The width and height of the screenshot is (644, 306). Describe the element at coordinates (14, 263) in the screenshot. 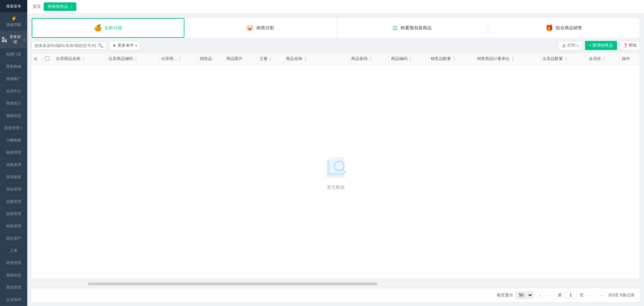

I see `sidebar-item-ops-mgmt: 经营管理` at that location.